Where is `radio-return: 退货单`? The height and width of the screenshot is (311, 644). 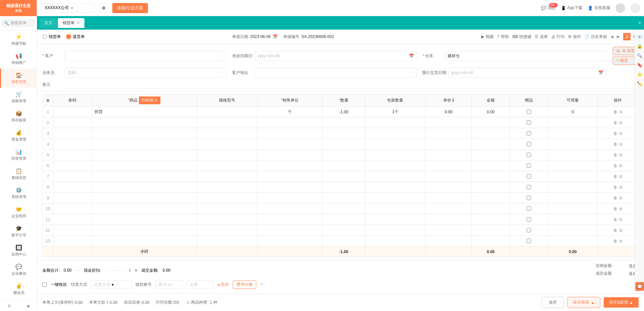
radio-return: 退货单 is located at coordinates (75, 37).